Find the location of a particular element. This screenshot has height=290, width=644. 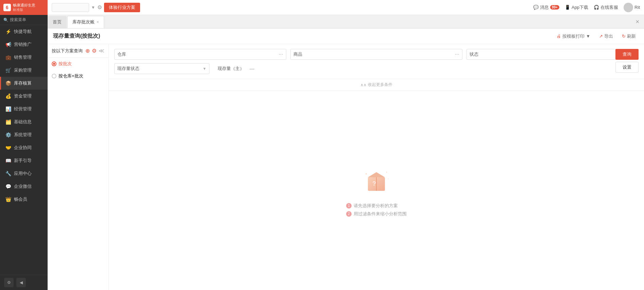

sidebar: 6 畅康通好生意 标准版 🔍 搜索菜单 ⚡ 快捷导航 📢 营销推广 💼 销售管理… is located at coordinates (24, 145).